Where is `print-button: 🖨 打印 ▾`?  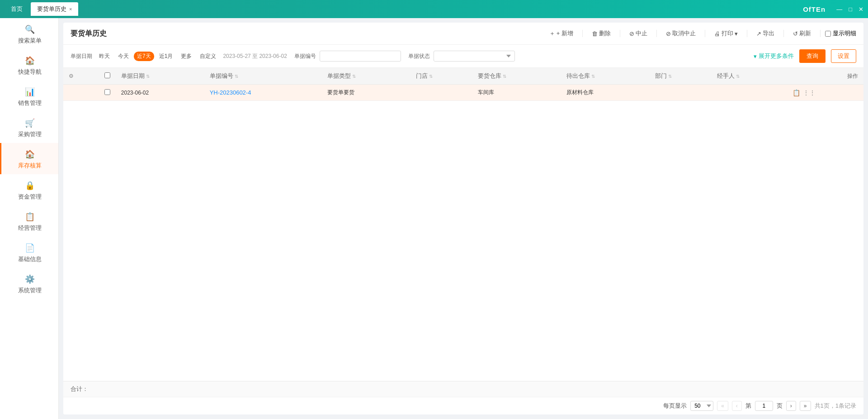
print-button: 🖨 打印 ▾ is located at coordinates (726, 33).